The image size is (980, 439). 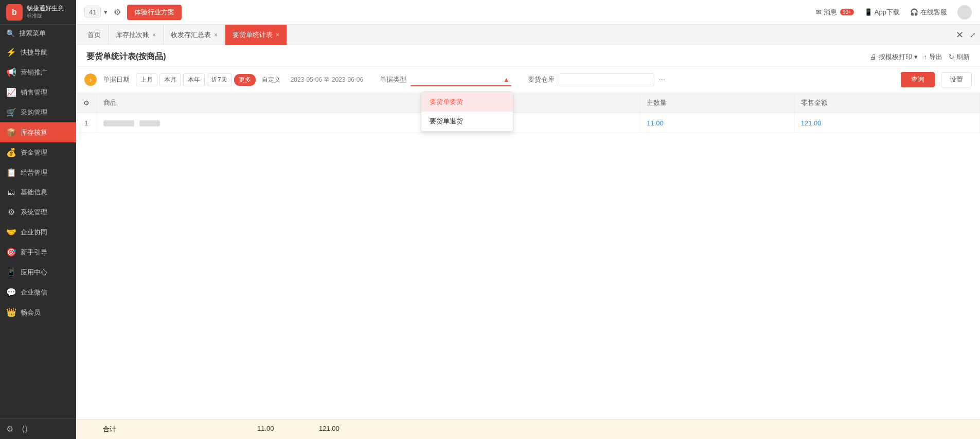 I want to click on wechat-icon: 💬, so click(x=11, y=292).